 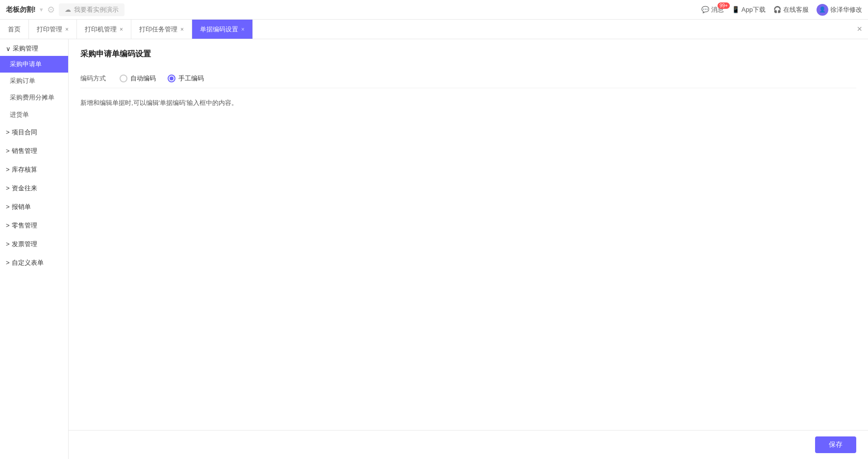 What do you see at coordinates (782, 10) in the screenshot?
I see `top-bar-right: 💬 消息 99+ 📱 App下载 🎧 在线客服 👤 徐泽华修改` at bounding box center [782, 10].